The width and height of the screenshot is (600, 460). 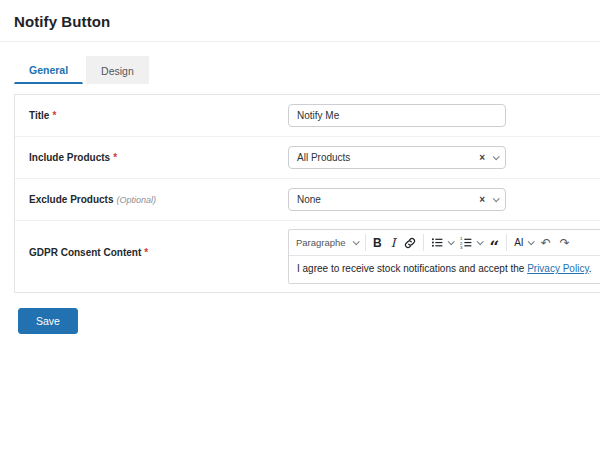 What do you see at coordinates (565, 243) in the screenshot?
I see `redo-icon: ↷` at bounding box center [565, 243].